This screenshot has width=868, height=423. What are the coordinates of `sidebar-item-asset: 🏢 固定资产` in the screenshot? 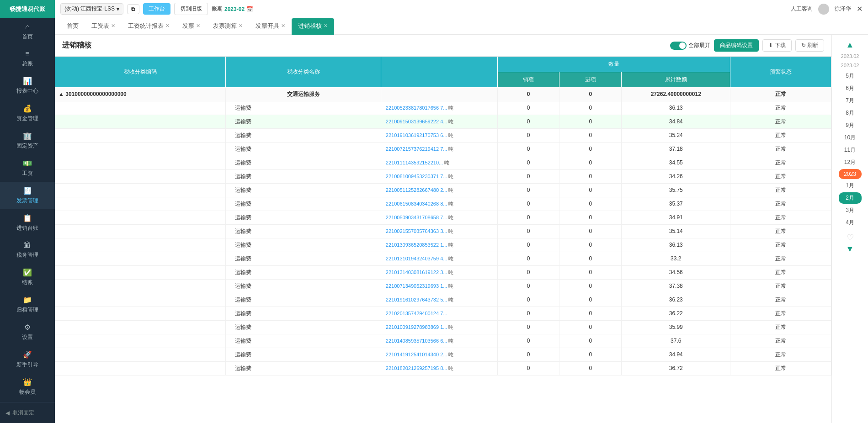 It's located at (27, 141).